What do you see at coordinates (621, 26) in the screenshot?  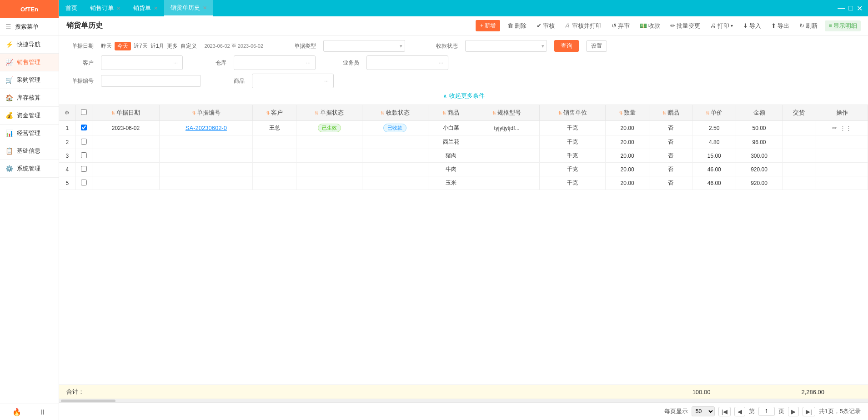 I see `abandon-button: ↺ 弃审` at bounding box center [621, 26].